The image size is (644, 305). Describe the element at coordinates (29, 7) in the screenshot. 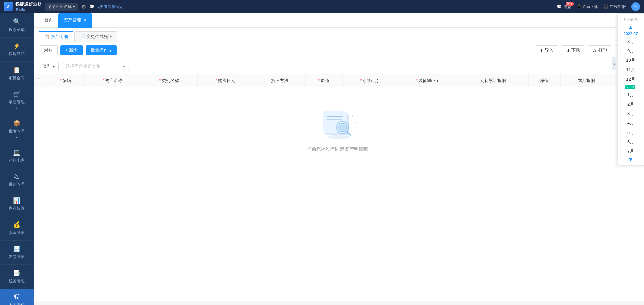

I see `app-name: 畅捷通好业财 专业版` at that location.